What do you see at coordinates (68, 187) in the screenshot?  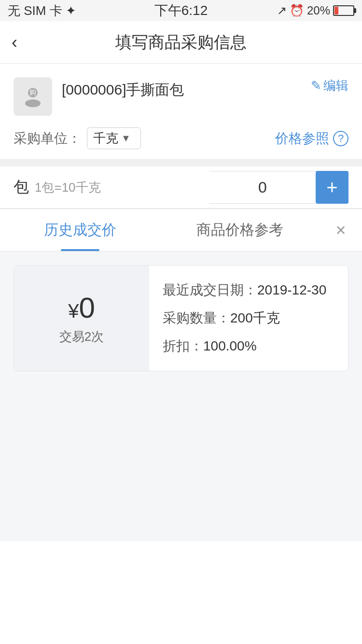 I see `pkg-conversion: 1包=10千克` at bounding box center [68, 187].